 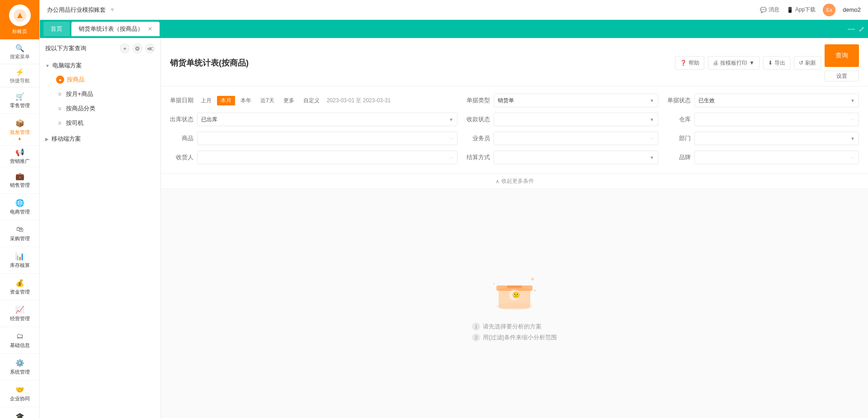 I want to click on quick-nav-item: ⚡ 快捷导航, so click(x=20, y=76).